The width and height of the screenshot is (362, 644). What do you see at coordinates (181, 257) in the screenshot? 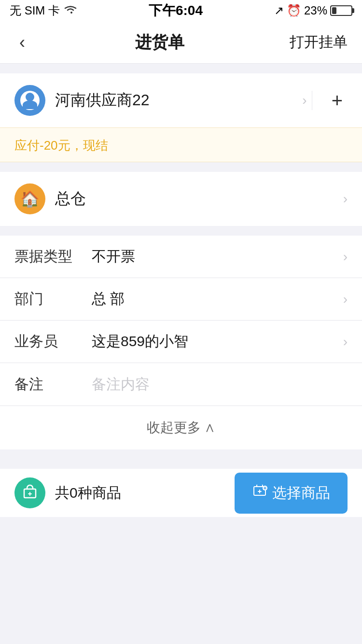
I see `ticket-type-row: 票据类型 不开票 ›` at bounding box center [181, 257].